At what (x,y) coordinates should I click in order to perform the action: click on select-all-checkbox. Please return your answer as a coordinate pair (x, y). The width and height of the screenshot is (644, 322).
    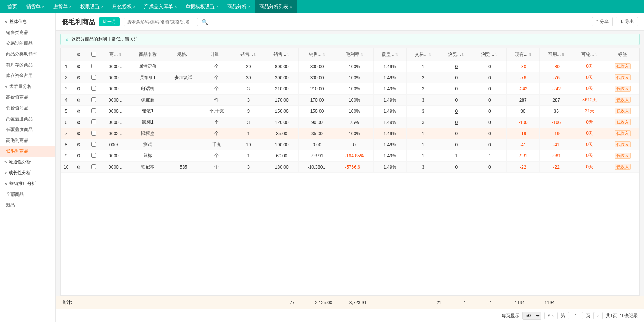
    Looking at the image, I should click on (94, 54).